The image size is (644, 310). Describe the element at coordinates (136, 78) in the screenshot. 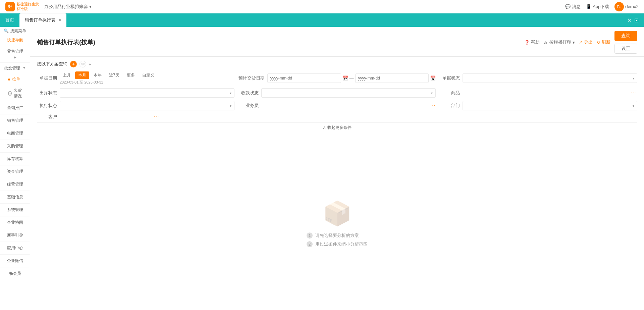

I see `filter-item-doc-date: 单据日期 上月 本月 本年 近7天 更多 自定义 2023-03-01 至 20…` at that location.